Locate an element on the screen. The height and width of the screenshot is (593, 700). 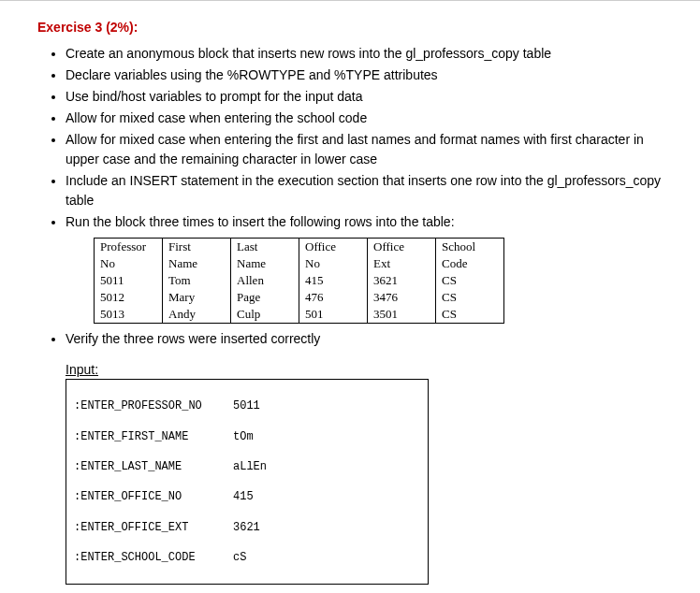
table-cell: 3476 is located at coordinates (402, 297).